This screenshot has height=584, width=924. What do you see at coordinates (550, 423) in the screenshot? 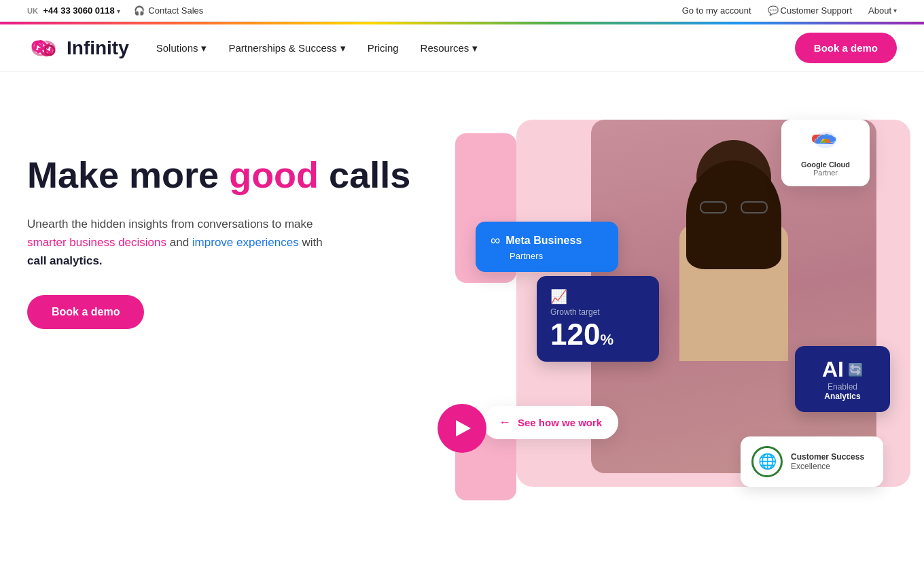
I see `see-how-card: ← See how we work` at bounding box center [550, 423].